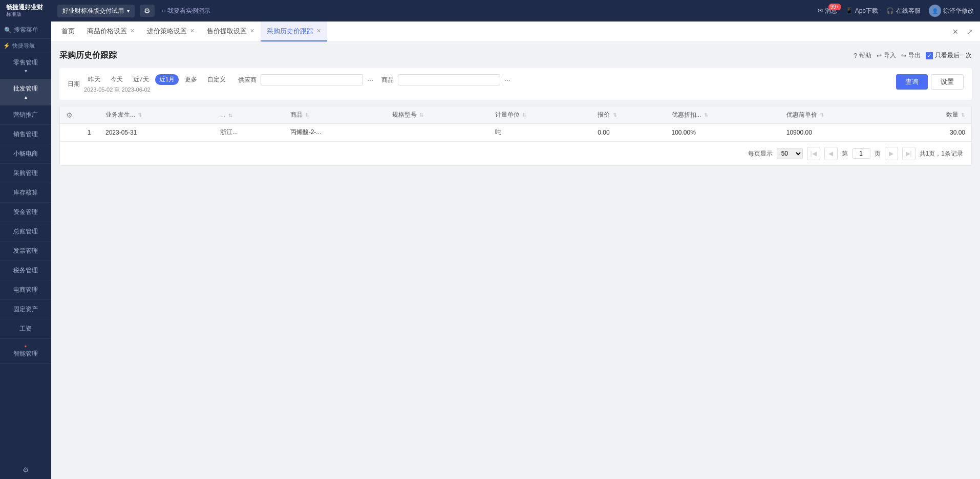 The image size is (980, 479). Describe the element at coordinates (839, 115) in the screenshot. I see `th-unit-price: 优惠前单价 ⇅` at that location.